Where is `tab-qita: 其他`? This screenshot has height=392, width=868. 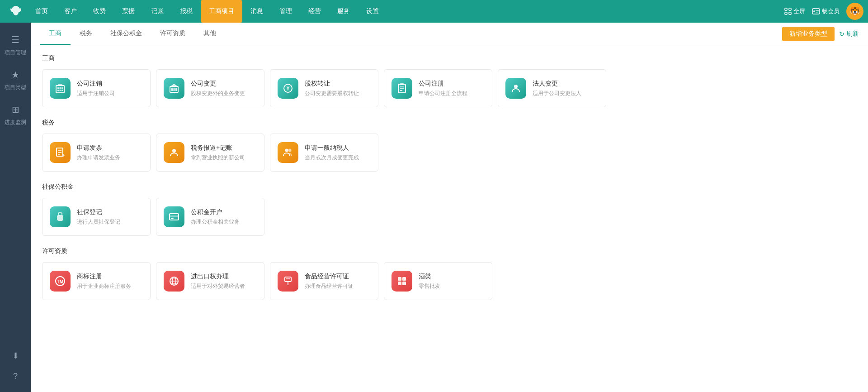 tab-qita: 其他 is located at coordinates (210, 33).